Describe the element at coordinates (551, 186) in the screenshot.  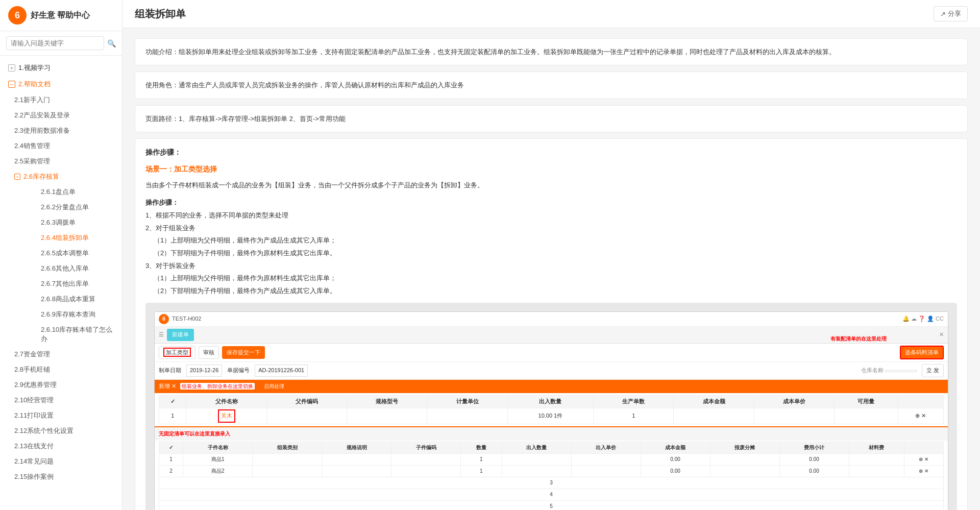
I see `scenario-desc-text: 当由多个子件材料组装成一个成品的业务为【组装】业务，当由一个父件拆分成多个子产品…` at that location.